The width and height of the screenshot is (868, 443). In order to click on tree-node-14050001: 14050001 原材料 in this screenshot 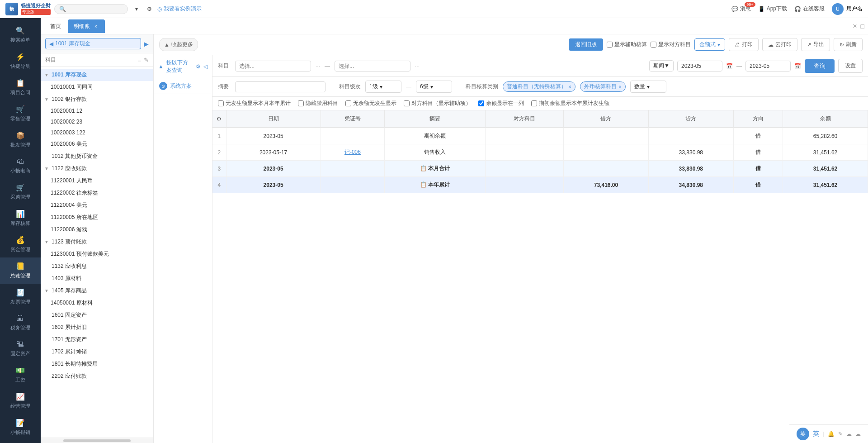, I will do `click(97, 303)`.